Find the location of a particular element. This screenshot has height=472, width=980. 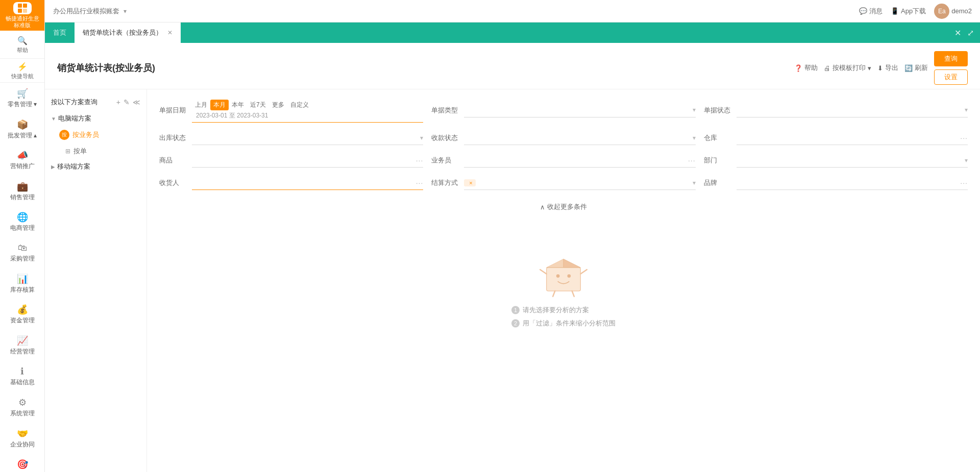

export-icon: ⬇ is located at coordinates (880, 68).